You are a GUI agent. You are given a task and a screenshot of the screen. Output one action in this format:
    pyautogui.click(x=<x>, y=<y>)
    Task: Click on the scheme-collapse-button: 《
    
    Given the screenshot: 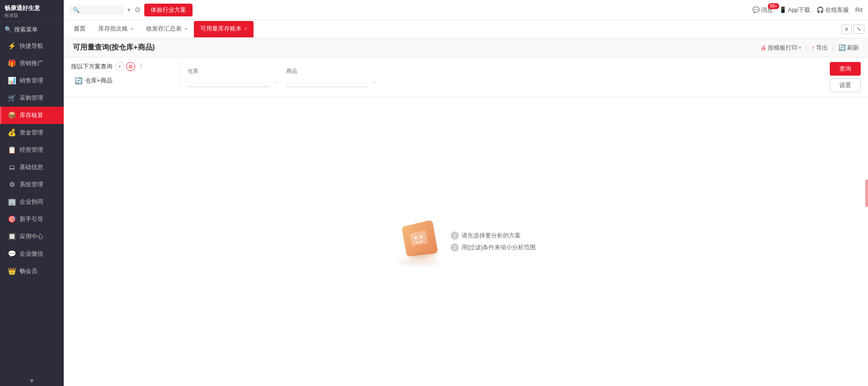 What is the action you would take?
    pyautogui.click(x=140, y=67)
    